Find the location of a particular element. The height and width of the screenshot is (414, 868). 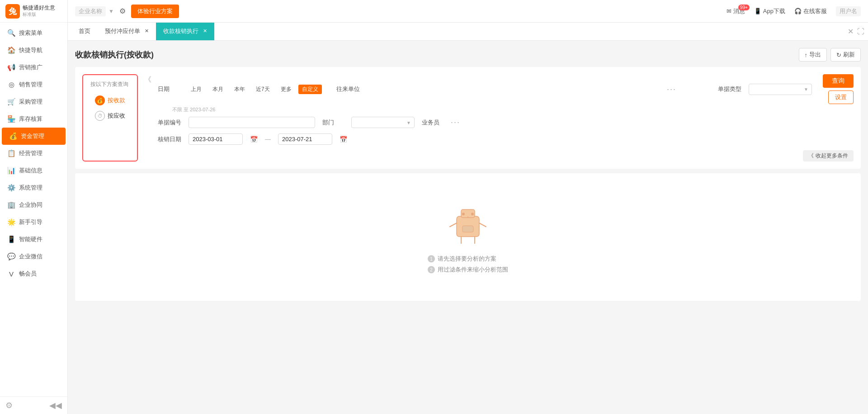

receipt-icon: 💰 is located at coordinates (100, 100).